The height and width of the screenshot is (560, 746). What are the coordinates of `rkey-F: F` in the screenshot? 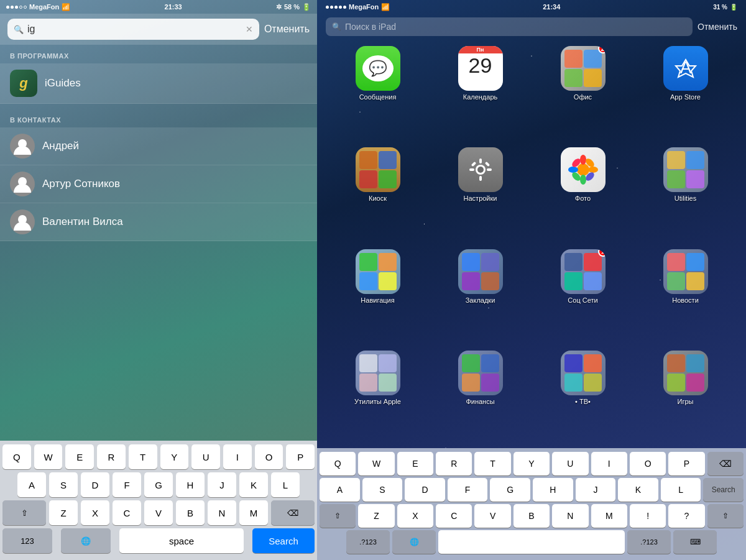 It's located at (467, 490).